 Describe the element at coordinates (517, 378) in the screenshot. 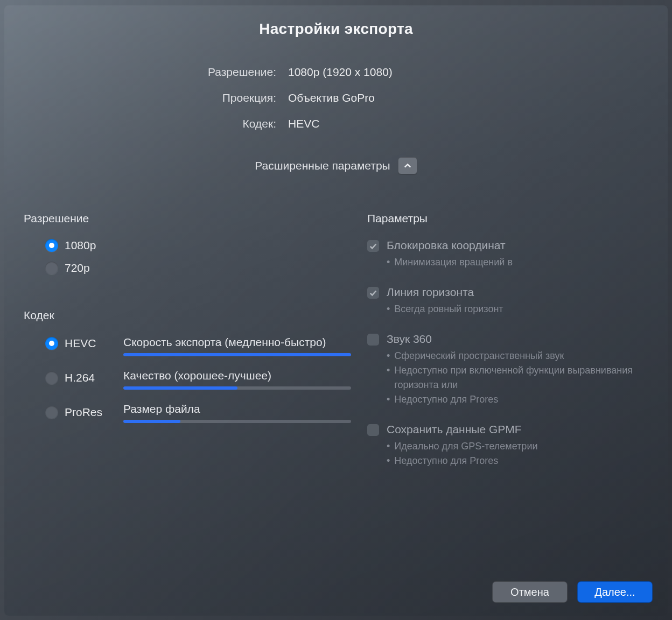

I see `param-bullet: Недоступно при включенной функции выравн…` at that location.